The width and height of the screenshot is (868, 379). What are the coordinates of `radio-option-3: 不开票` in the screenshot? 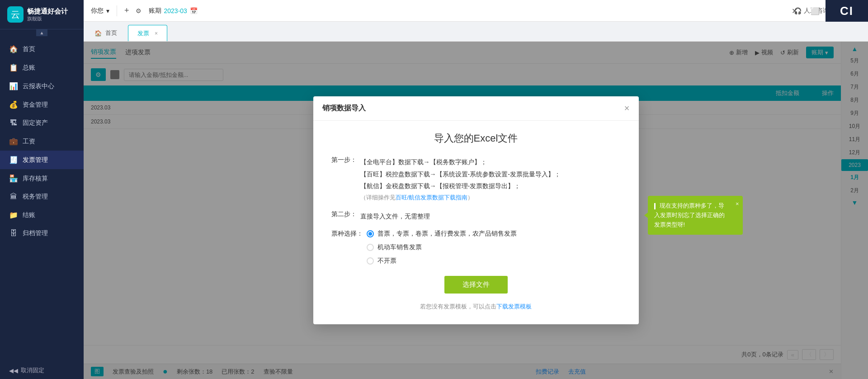 It's located at (442, 261).